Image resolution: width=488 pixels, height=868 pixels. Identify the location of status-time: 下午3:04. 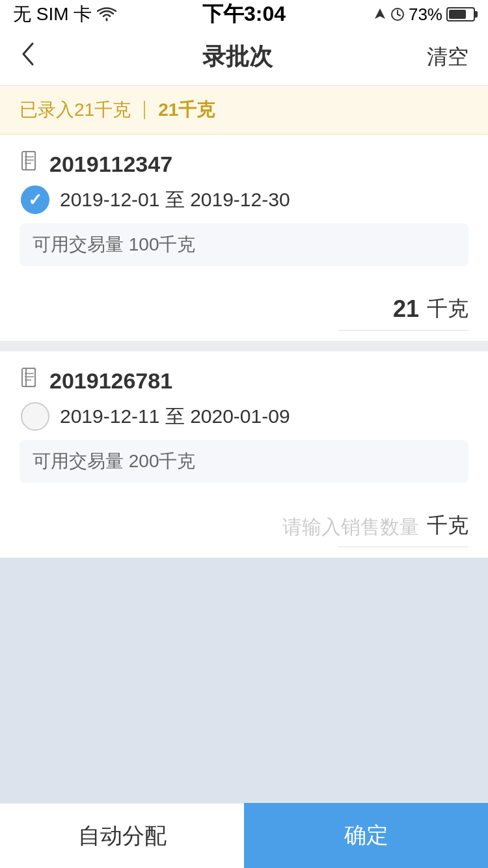
(244, 14).